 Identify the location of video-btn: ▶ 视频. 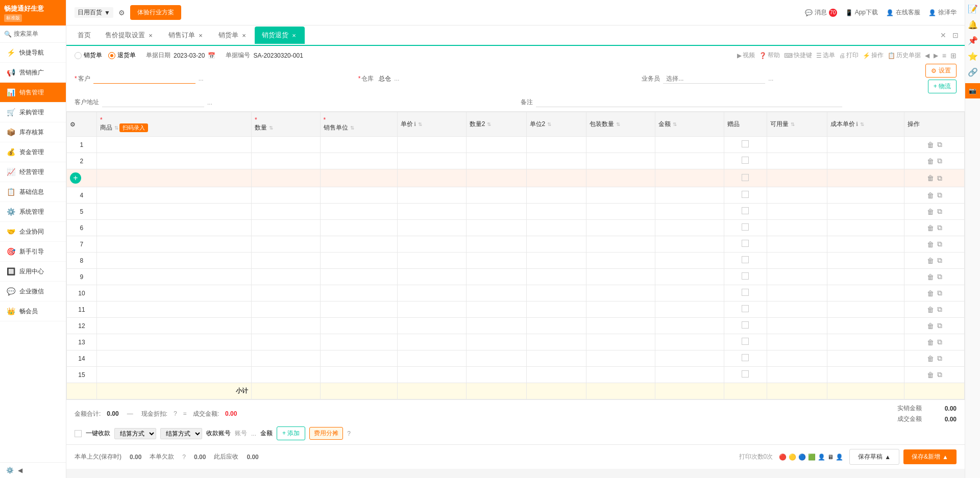
(746, 55).